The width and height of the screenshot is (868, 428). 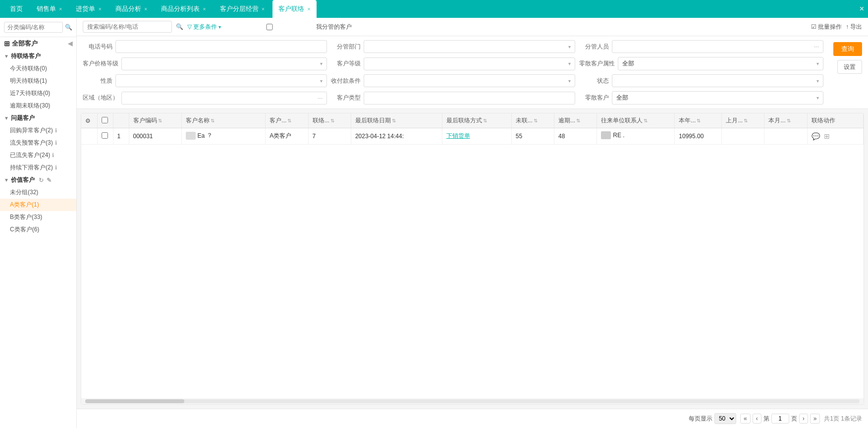 I want to click on close-tab-analysis: ×, so click(x=146, y=9).